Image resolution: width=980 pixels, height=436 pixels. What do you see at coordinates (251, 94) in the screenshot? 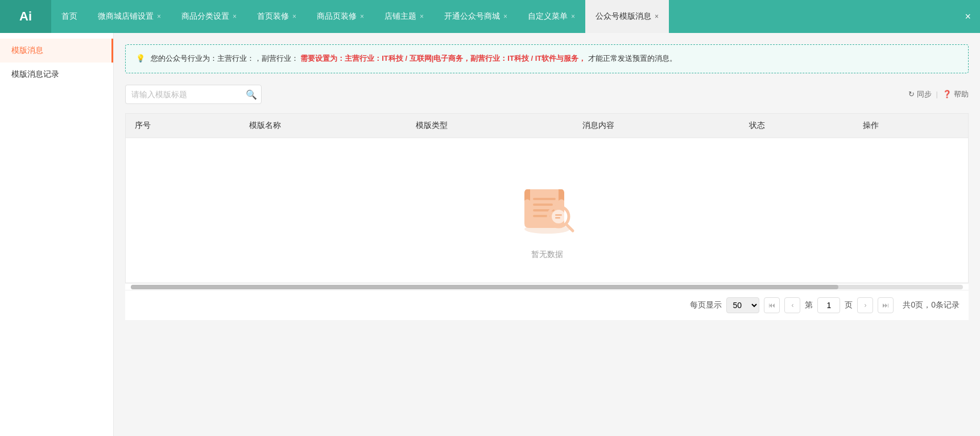
I see `search-icon: 🔍` at bounding box center [251, 94].